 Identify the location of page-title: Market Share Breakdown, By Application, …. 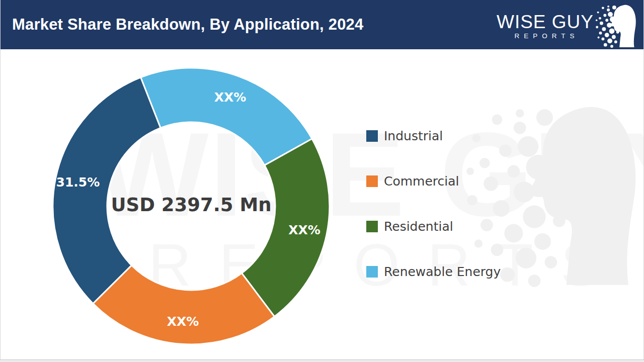
(182, 25).